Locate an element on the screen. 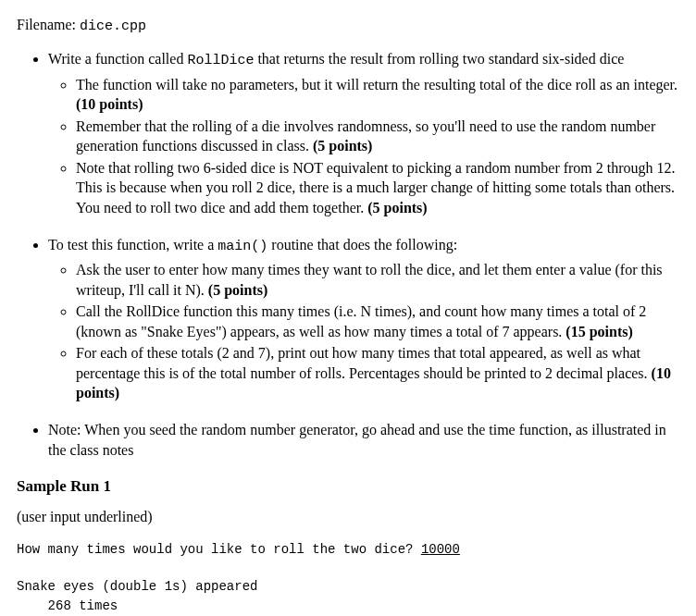 The height and width of the screenshot is (616, 696). bullet-2-sub-1: Ask the user to enter how many times the… is located at coordinates (378, 279).